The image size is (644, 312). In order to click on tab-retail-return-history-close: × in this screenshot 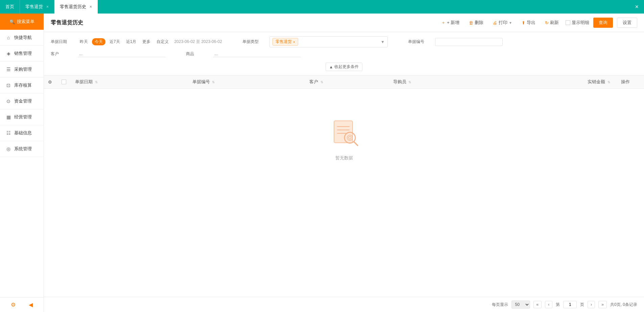, I will do `click(91, 7)`.